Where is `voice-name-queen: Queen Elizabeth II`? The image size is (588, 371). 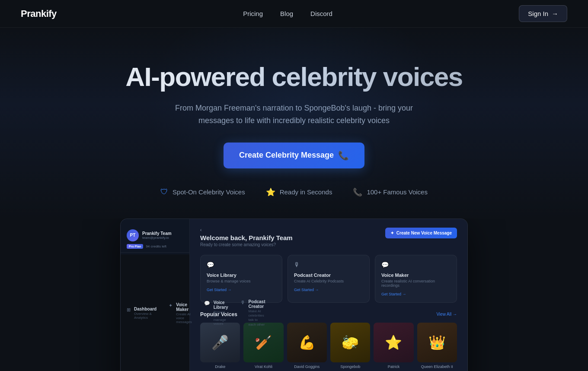 voice-name-queen: Queen Elizabeth II is located at coordinates (437, 367).